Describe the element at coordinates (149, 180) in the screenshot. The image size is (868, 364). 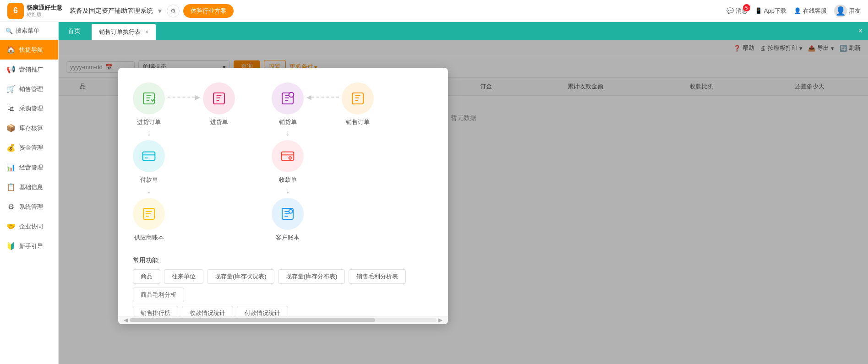
I see `payment-label: 付款单` at that location.